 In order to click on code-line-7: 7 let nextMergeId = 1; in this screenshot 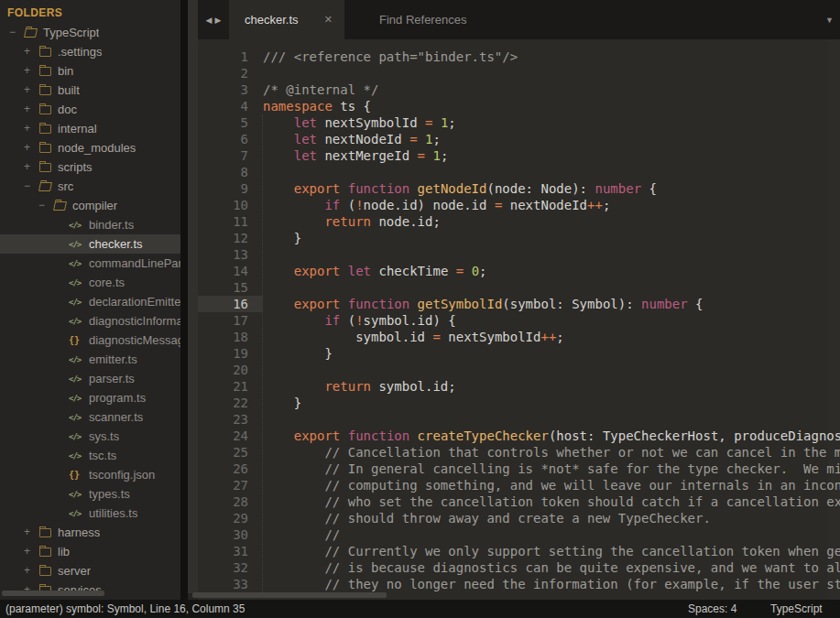, I will do `click(518, 156)`.